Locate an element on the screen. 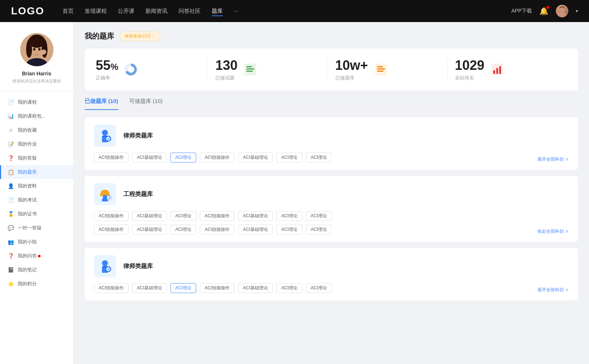 The image size is (589, 364). tag-lawyer2-6: ACI理论 is located at coordinates (289, 288).